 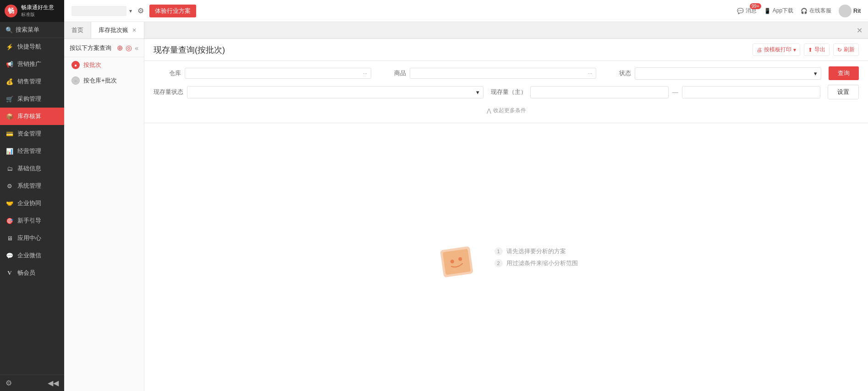 What do you see at coordinates (167, 73) in the screenshot?
I see `warehouse-label: 仓库` at bounding box center [167, 73].